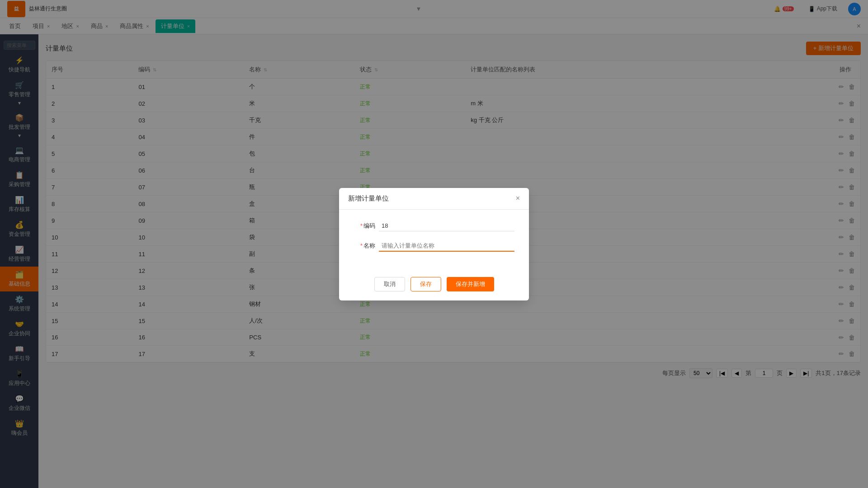 The image size is (868, 488). I want to click on form-row-name: *名称, so click(434, 246).